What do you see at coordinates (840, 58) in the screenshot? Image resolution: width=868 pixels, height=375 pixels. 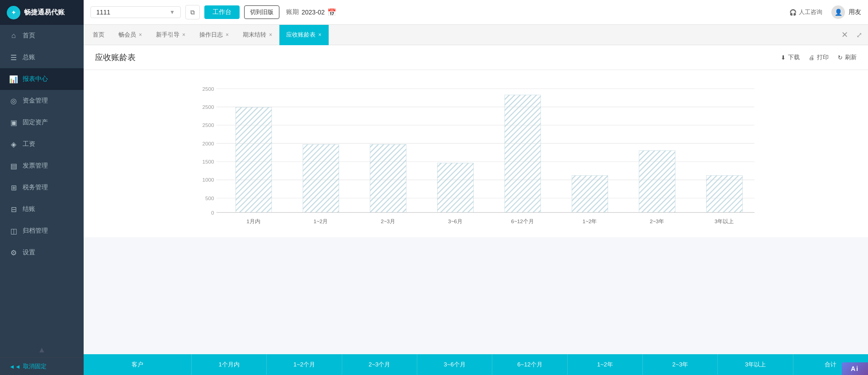 I see `refresh-icon: ↻` at bounding box center [840, 58].